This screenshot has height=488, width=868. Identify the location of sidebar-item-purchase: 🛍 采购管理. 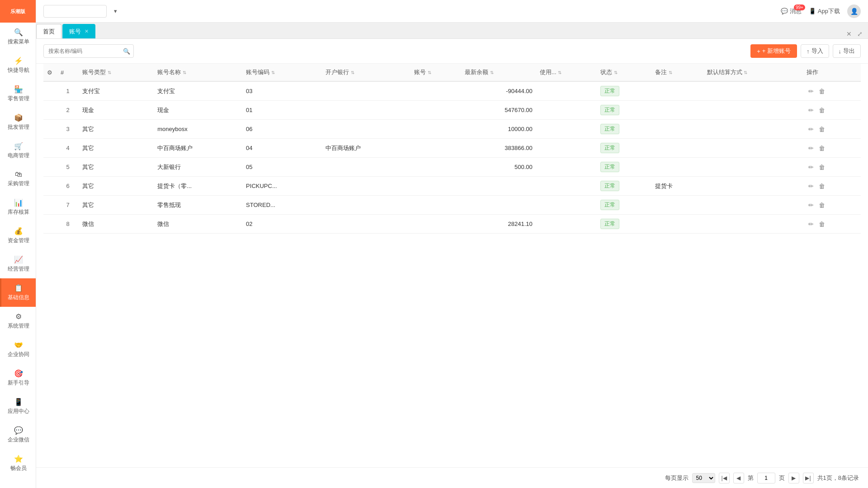
(18, 179).